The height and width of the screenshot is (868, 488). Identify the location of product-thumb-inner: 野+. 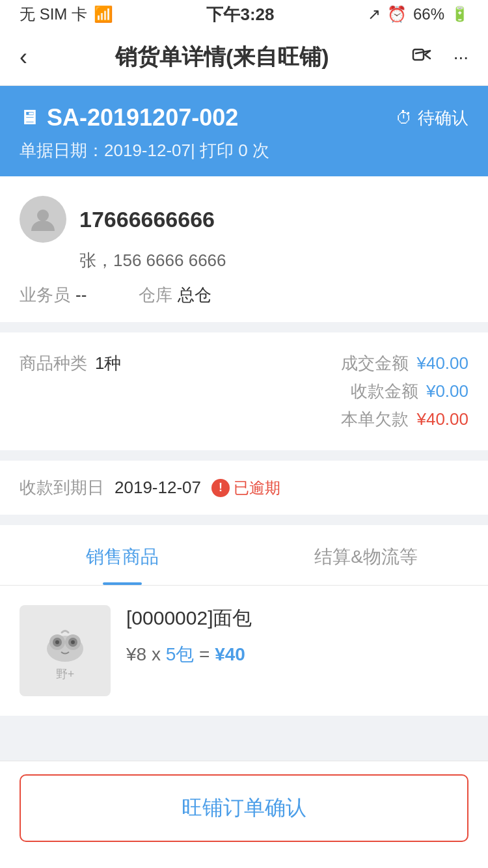
(65, 651).